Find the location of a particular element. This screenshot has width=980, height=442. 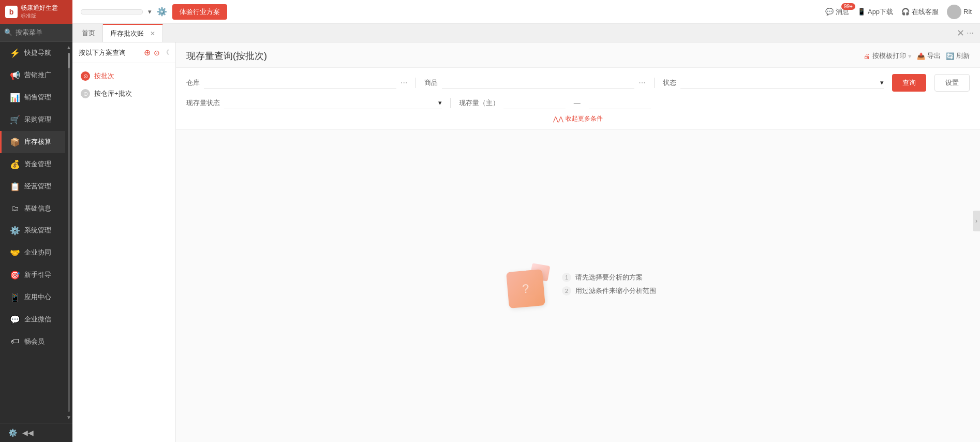

empty-text: 1 请先选择要分析的方案 2 用过滤条件来缩小分析范围 is located at coordinates (609, 286).